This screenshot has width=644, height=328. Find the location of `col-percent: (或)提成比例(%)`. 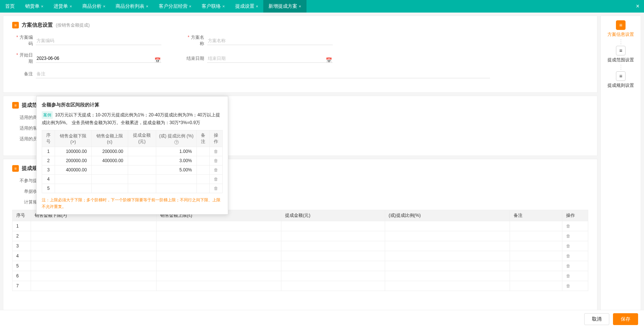

col-percent: (或)提成比例(%) is located at coordinates (448, 216).